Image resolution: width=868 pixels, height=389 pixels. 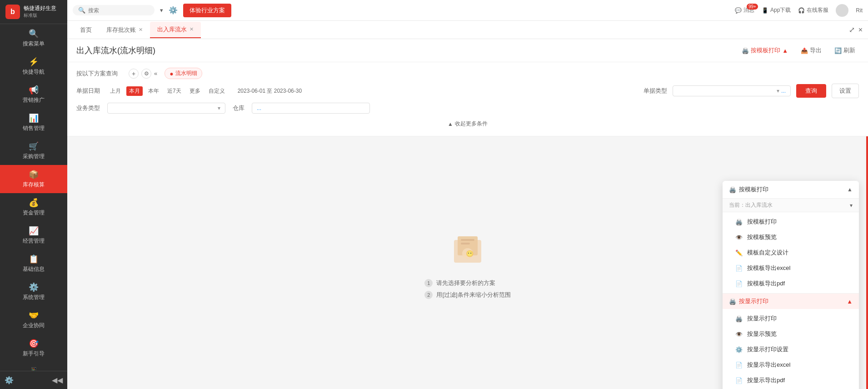 I want to click on template-excel-item: 📄 按模板导出excel, so click(x=791, y=268).